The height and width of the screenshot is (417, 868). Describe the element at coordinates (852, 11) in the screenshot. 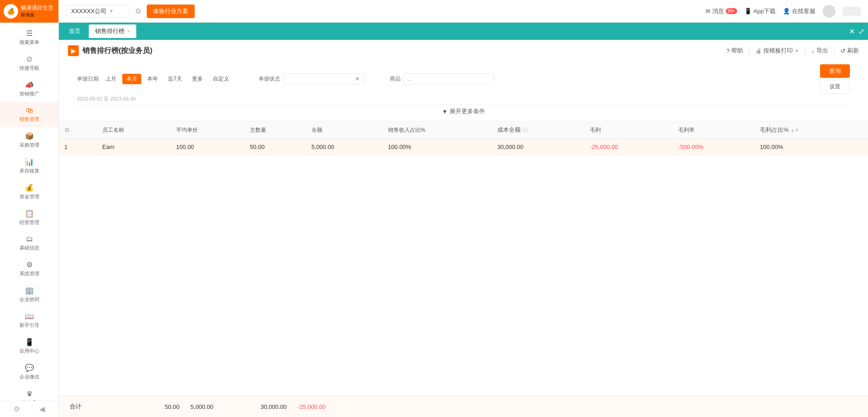

I see `user-name` at that location.